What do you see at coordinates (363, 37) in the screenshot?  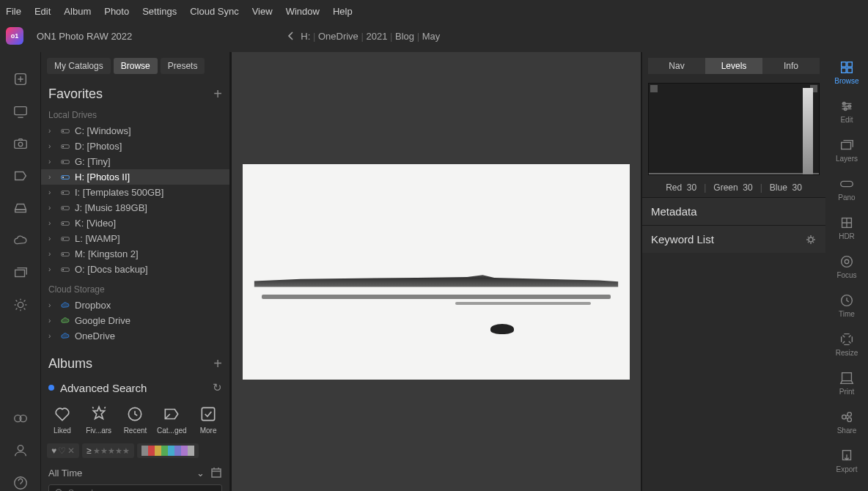 I see `breadcrumb: H: | OneDrive | 2021 | Blog | May` at bounding box center [363, 37].